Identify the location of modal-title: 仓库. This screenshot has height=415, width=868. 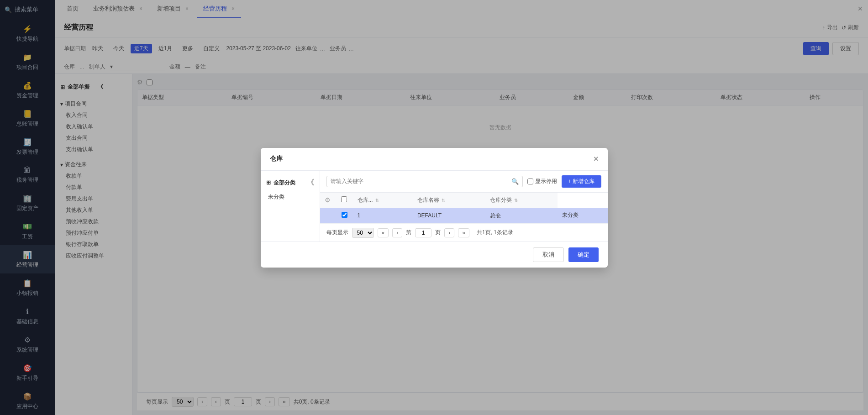
(276, 159).